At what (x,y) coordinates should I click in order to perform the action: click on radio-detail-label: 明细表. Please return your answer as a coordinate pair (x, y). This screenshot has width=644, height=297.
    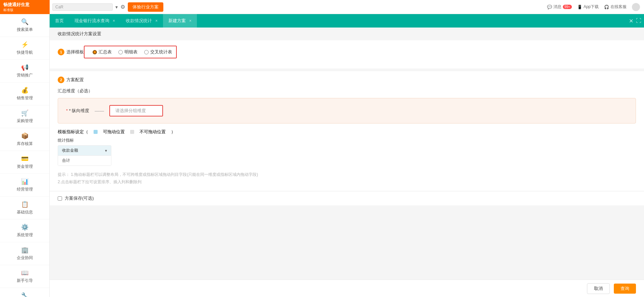
    Looking at the image, I should click on (131, 52).